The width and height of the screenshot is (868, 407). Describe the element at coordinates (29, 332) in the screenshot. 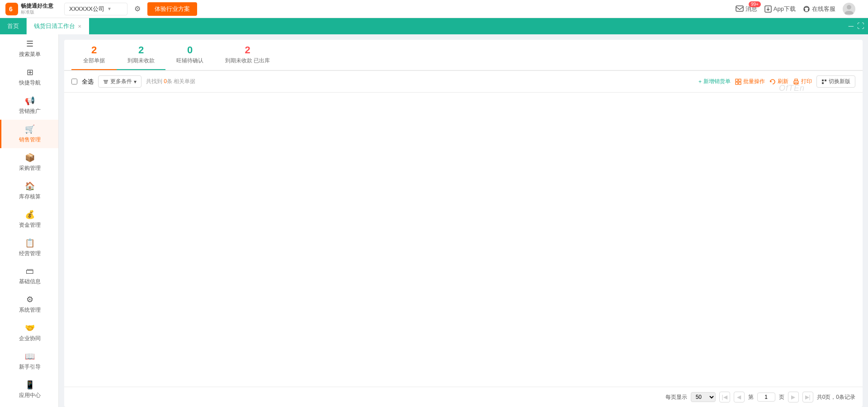

I see `sidebar-item-cooperation: 🤝 企业协同` at that location.